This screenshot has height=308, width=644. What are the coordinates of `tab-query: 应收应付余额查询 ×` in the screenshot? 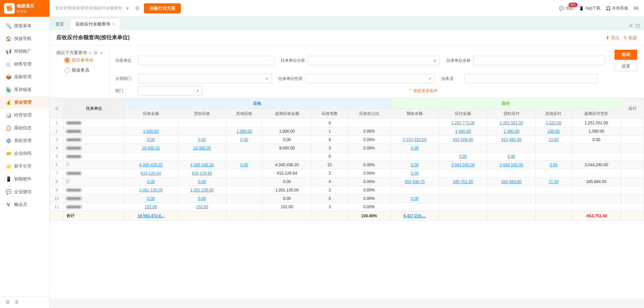 It's located at (95, 24).